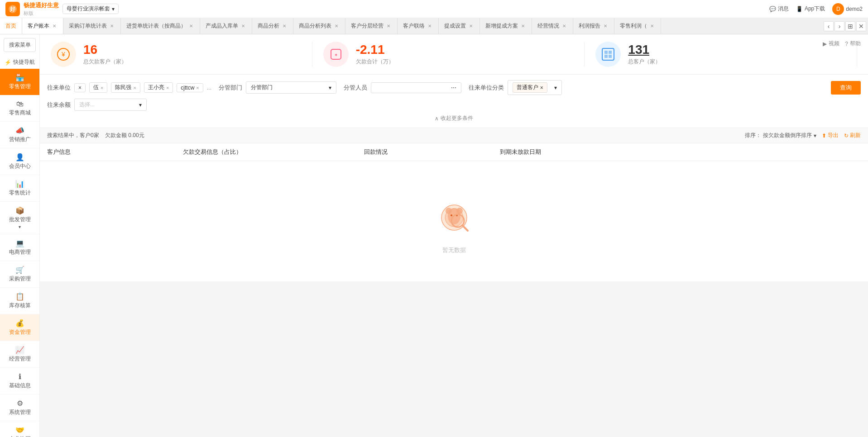  I want to click on sidebar-item-ecommerce: 💻 电商管理, so click(20, 248).